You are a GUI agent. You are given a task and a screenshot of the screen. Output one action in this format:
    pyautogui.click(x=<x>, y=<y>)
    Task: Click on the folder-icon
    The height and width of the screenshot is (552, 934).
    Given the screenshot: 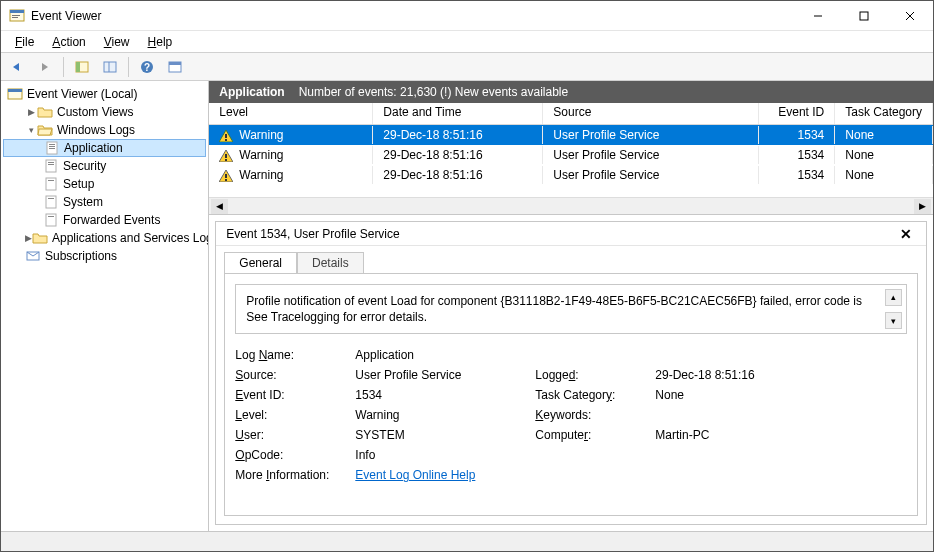 What is the action you would take?
    pyautogui.click(x=40, y=238)
    